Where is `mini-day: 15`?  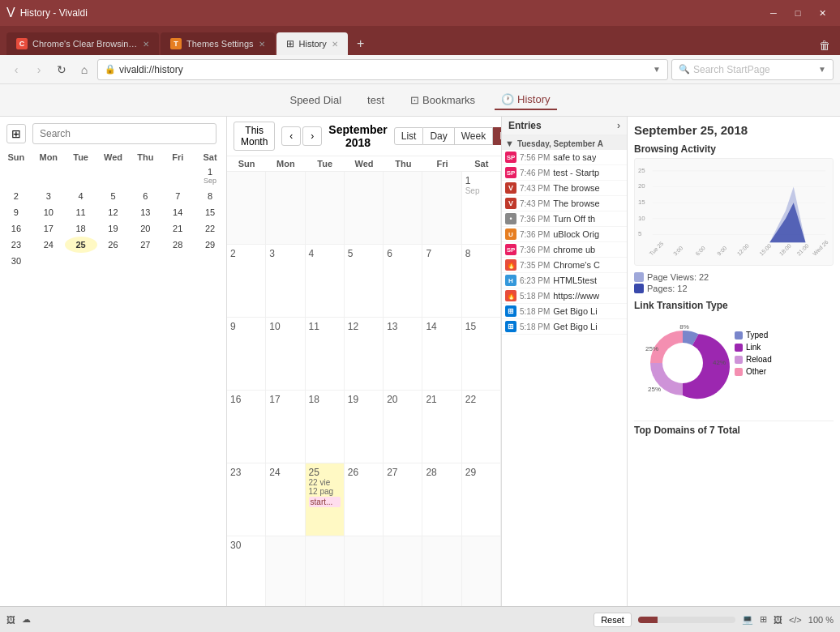 mini-day: 15 is located at coordinates (210, 212).